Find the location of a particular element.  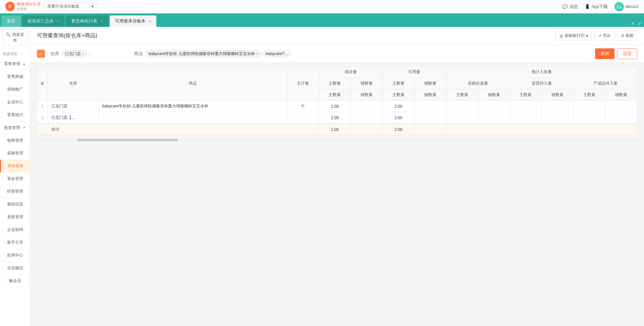

print-button: 🖨 按模板打印 ▾ is located at coordinates (574, 36).